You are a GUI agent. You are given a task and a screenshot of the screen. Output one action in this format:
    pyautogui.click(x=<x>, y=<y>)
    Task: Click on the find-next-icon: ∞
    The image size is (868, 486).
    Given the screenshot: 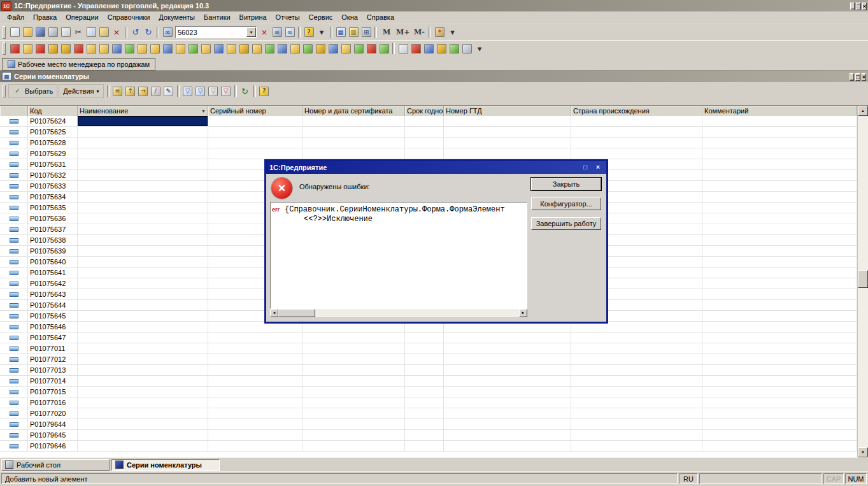 What is the action you would take?
    pyautogui.click(x=277, y=32)
    